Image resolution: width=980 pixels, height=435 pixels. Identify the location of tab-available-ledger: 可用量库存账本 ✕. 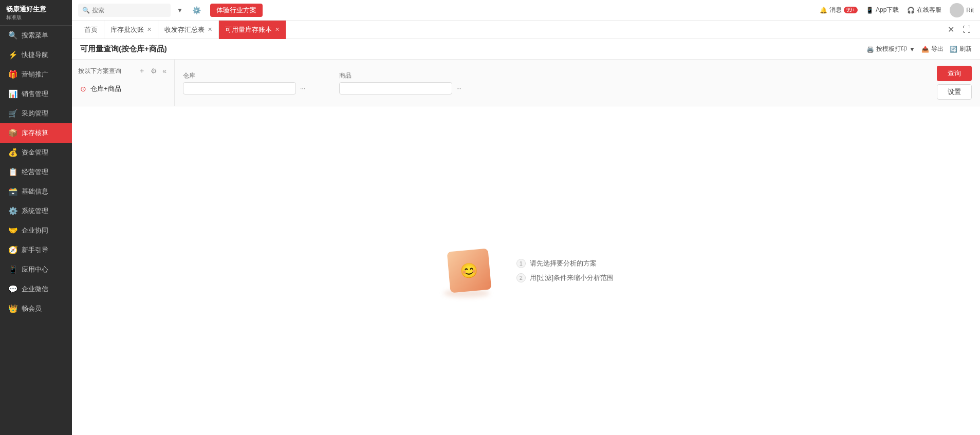
(253, 30).